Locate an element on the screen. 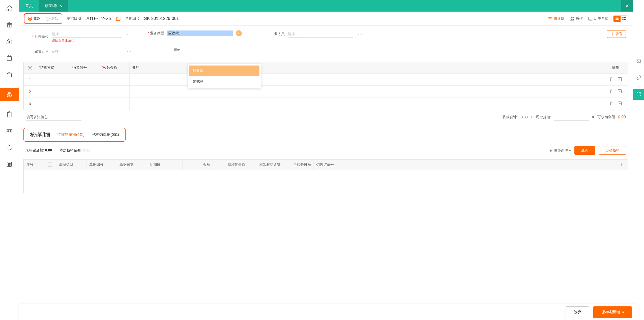  query-button: 查询 is located at coordinates (585, 150).